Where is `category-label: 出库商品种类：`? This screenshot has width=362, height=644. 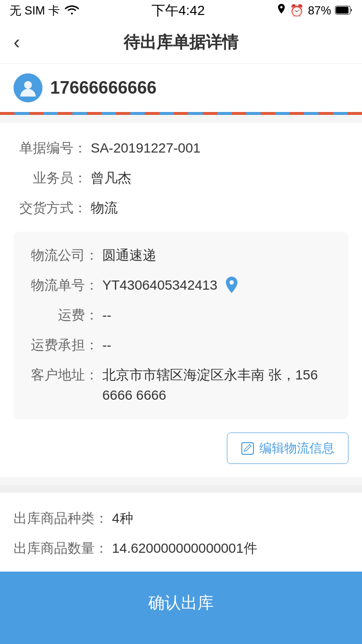 category-label: 出库商品种类： is located at coordinates (63, 518).